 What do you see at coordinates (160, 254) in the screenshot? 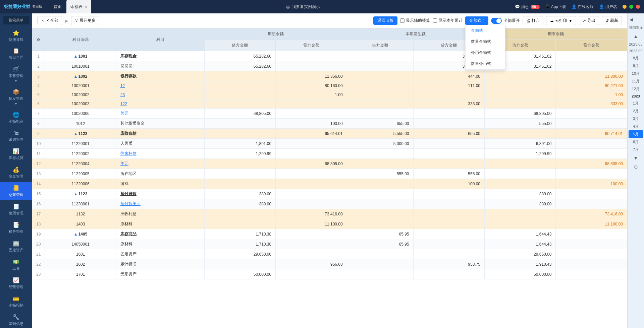
I see `table-row-name: 固定资产` at bounding box center [160, 254].